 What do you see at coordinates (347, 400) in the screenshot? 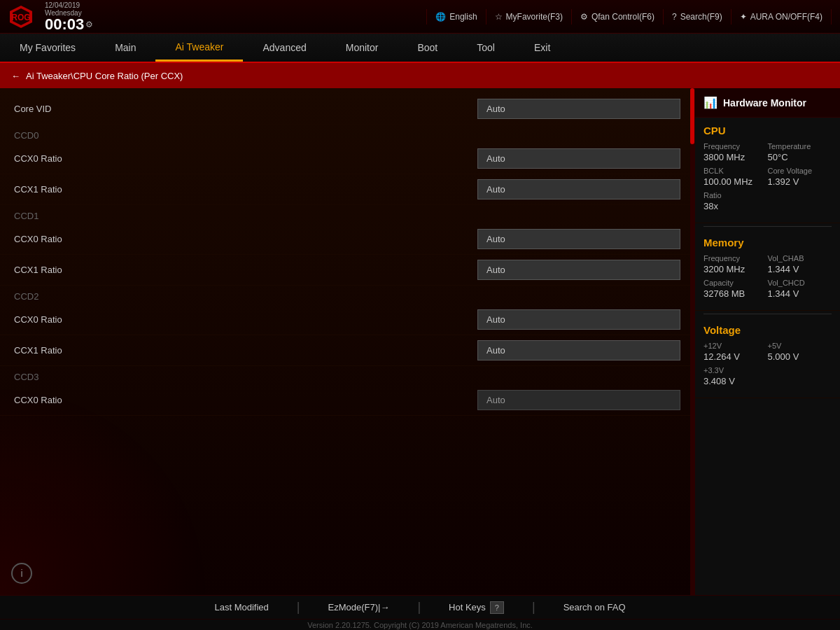
I see `ccd3-ccx0-row: CCX0 Ratio Auto` at bounding box center [347, 400].